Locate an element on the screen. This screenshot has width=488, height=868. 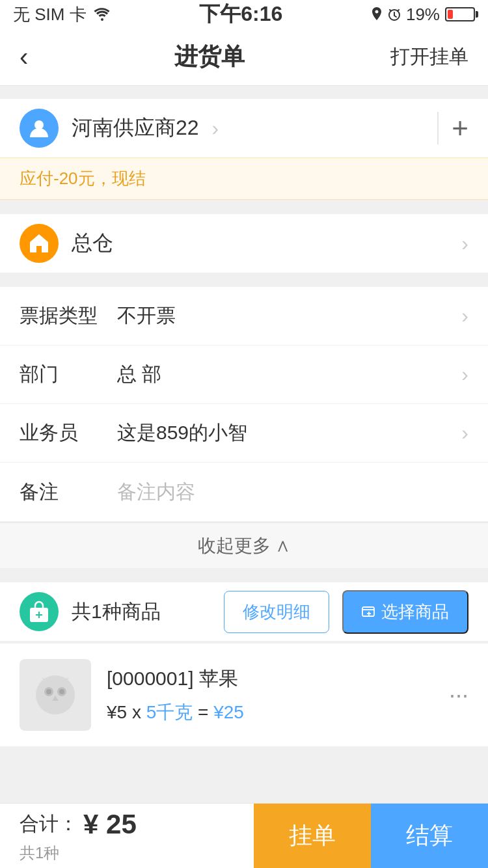
warehouse-icon is located at coordinates (39, 243).